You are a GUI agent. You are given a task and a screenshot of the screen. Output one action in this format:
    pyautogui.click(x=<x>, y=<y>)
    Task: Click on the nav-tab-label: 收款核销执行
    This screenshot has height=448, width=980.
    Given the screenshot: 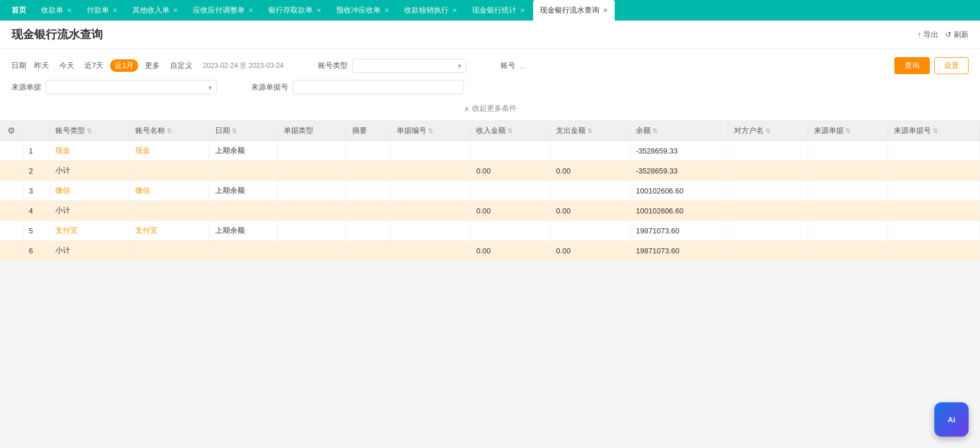 What is the action you would take?
    pyautogui.click(x=426, y=10)
    